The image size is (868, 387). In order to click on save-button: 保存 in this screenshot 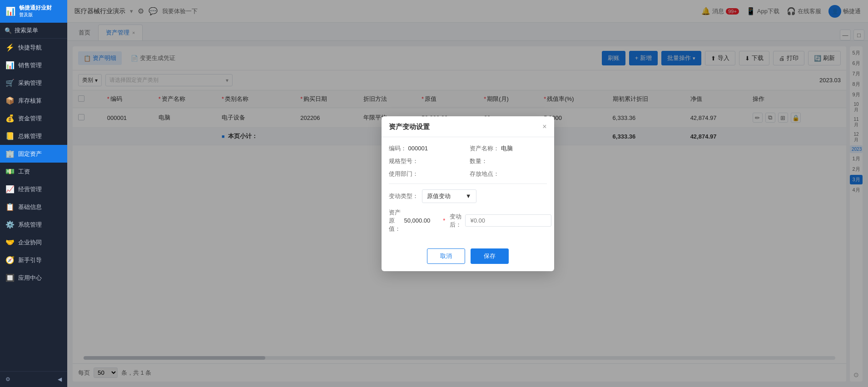, I will do `click(490, 256)`.